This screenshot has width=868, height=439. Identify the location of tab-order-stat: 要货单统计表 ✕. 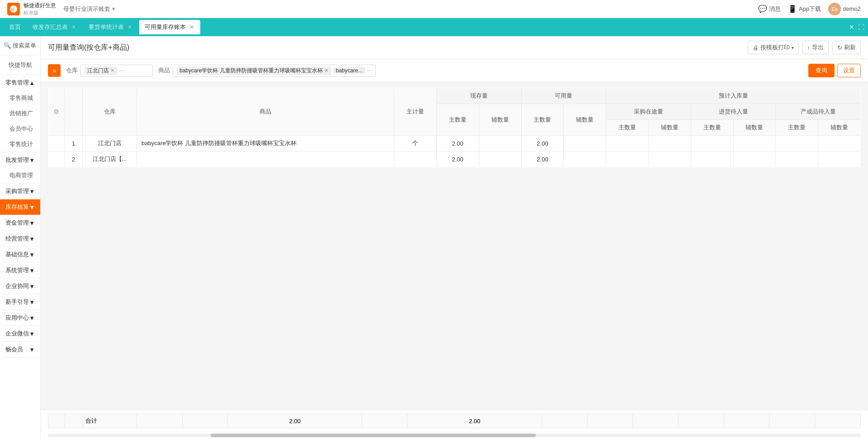
(111, 27).